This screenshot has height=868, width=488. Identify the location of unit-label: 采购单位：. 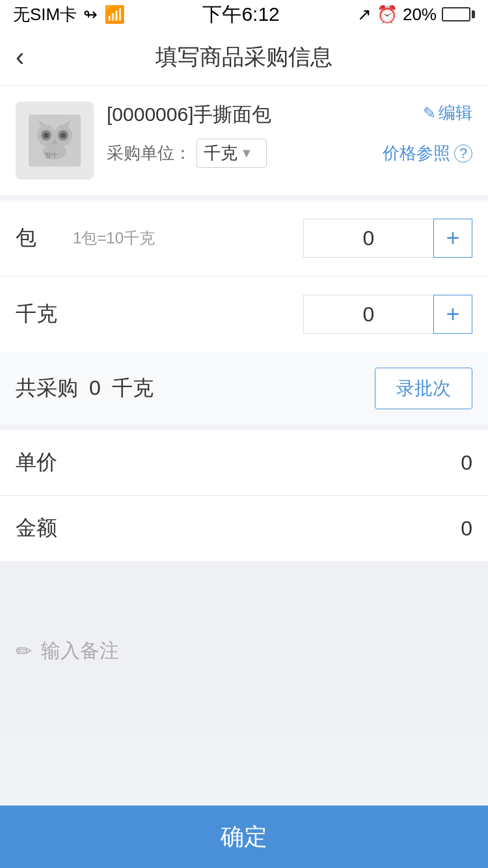
(149, 154).